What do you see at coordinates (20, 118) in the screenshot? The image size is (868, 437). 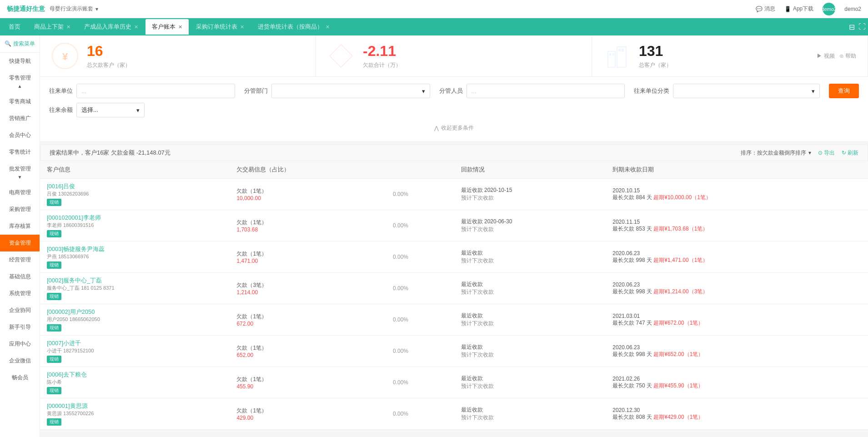 I see `sidebar-item-marketing: 营销推广` at bounding box center [20, 118].